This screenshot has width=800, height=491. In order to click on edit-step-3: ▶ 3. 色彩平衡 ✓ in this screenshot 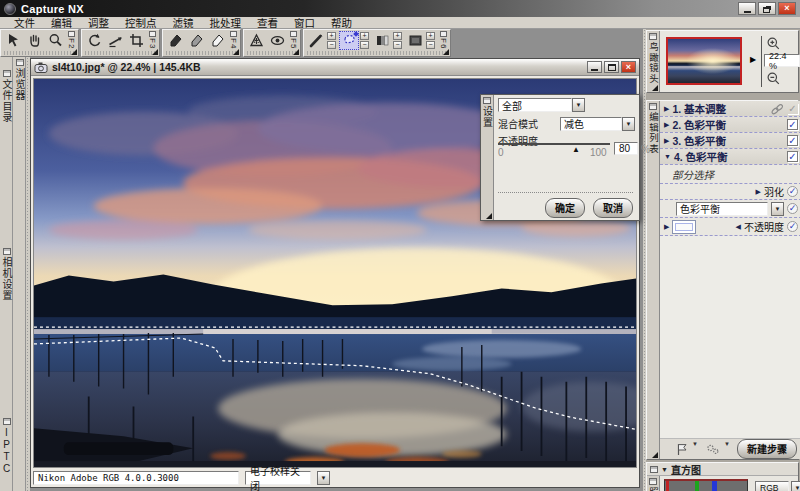, I will do `click(730, 141)`.